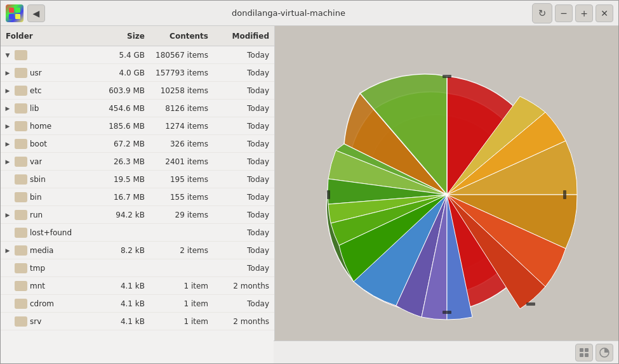 The height and width of the screenshot is (364, 619). What do you see at coordinates (542, 13) in the screenshot?
I see `reload-button: ↻` at bounding box center [542, 13].